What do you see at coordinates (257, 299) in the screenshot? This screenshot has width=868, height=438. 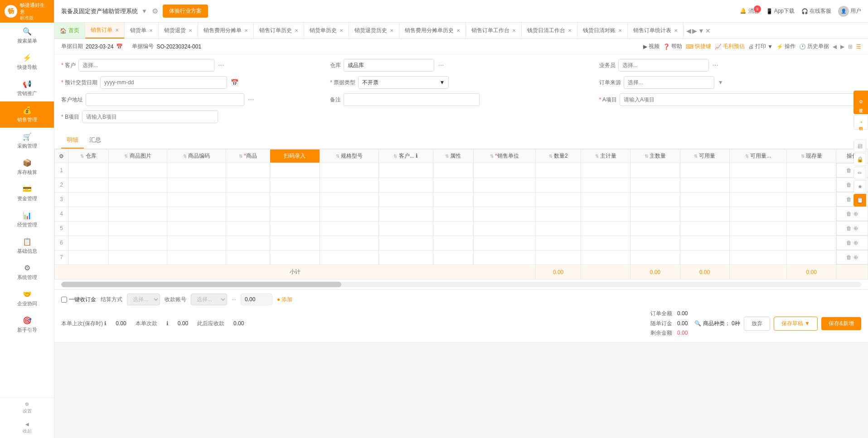 I see `amount-input` at bounding box center [257, 299].